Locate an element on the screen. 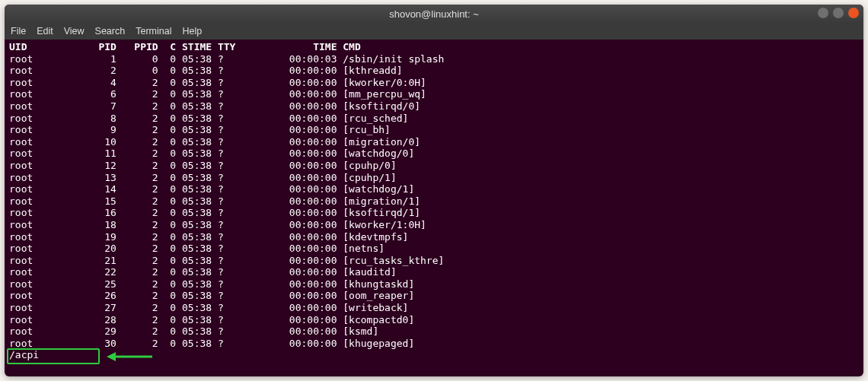 This screenshot has height=381, width=868. process-row: root 14 2 0 05:38 ? 00:00:00 [watchdog/1… is located at coordinates (434, 189).